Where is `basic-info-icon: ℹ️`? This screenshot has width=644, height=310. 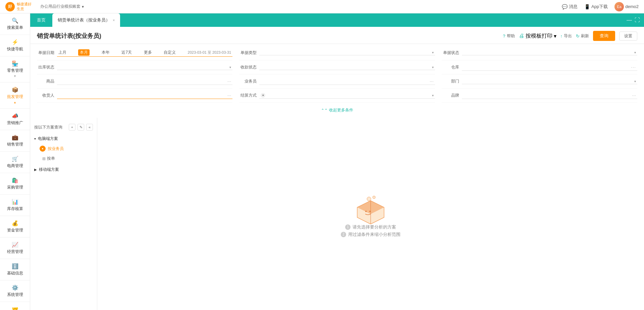
basic-info-icon: ℹ️ is located at coordinates (15, 266).